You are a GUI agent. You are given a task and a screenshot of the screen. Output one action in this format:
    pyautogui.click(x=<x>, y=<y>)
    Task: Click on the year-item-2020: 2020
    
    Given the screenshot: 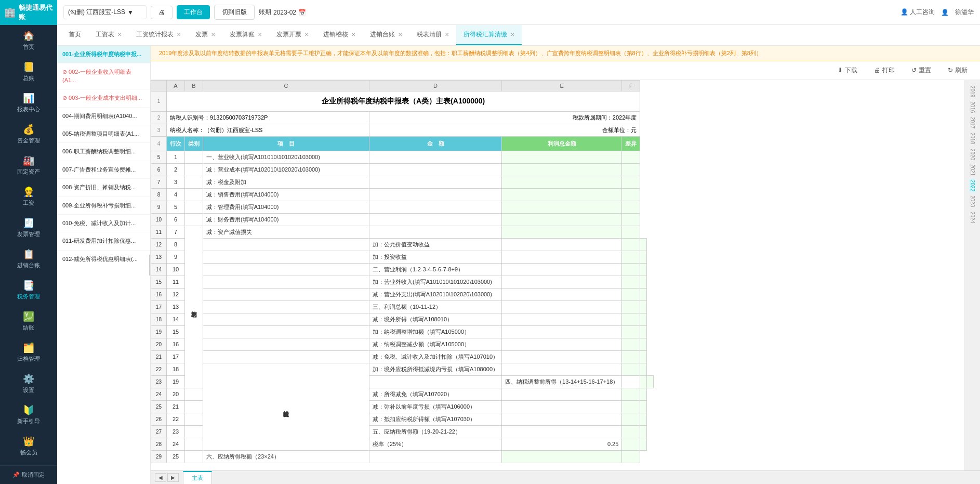 What is the action you would take?
    pyautogui.click(x=973, y=154)
    